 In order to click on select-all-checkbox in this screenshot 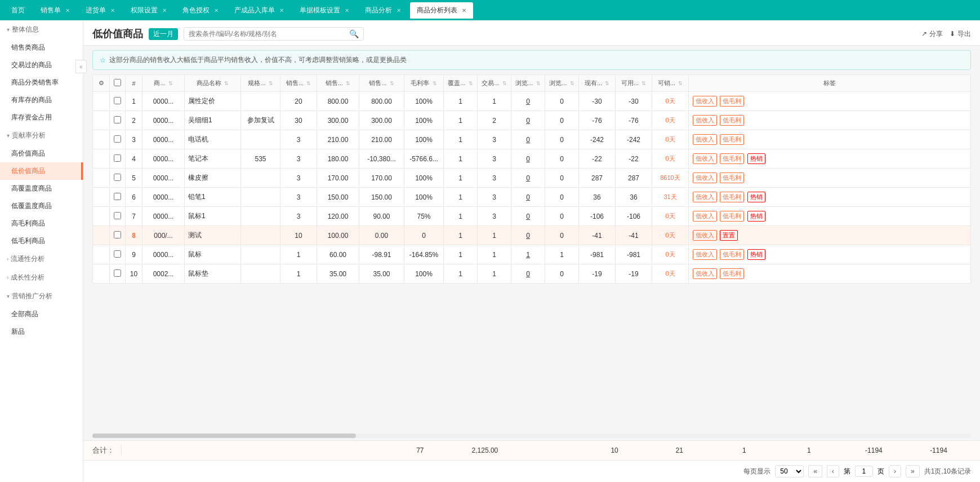, I will do `click(117, 82)`.